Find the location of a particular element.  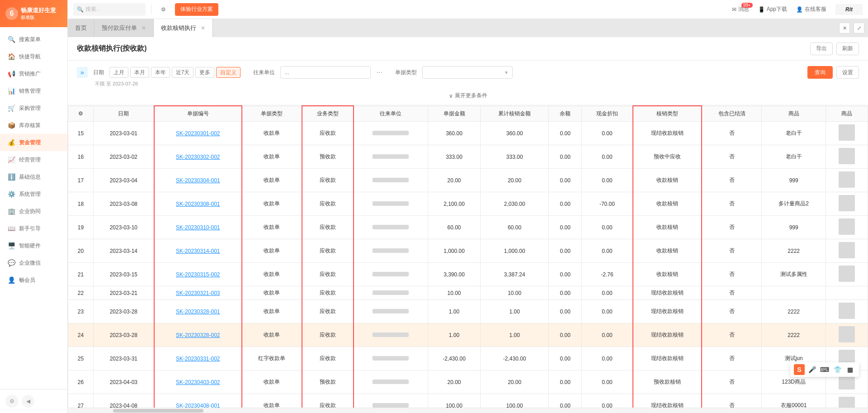

sidebar-item-label-wechat: 企业微信 is located at coordinates (30, 263).